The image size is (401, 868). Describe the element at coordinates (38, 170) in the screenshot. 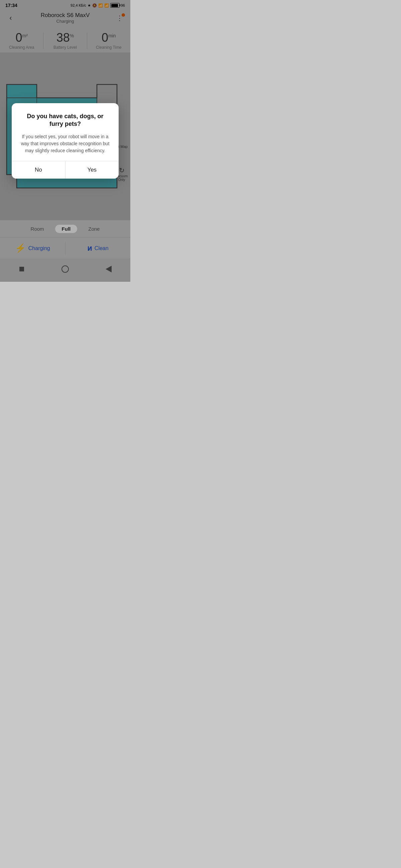

I see `no-button: No` at that location.